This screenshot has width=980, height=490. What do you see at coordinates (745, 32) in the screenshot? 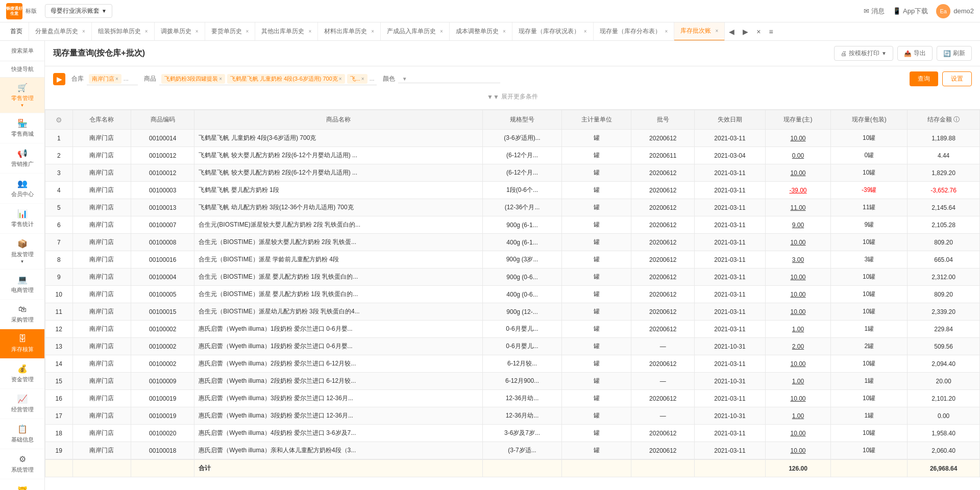
I see `nav-next-arrow: ▶` at bounding box center [745, 32].